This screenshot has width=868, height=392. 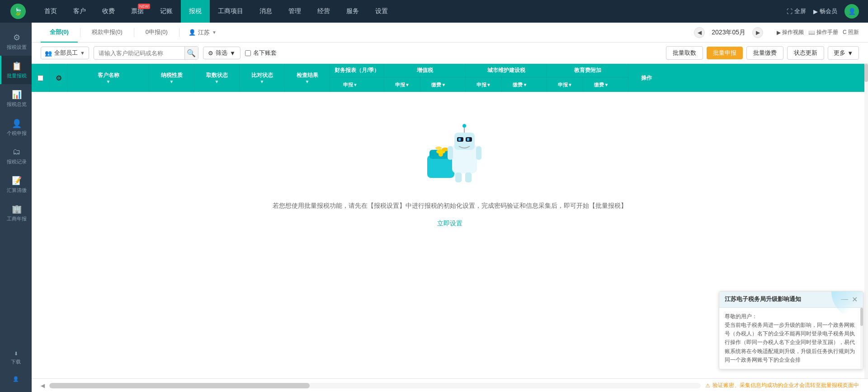 I want to click on th-financial-declare: 申报 ▼, so click(x=350, y=85).